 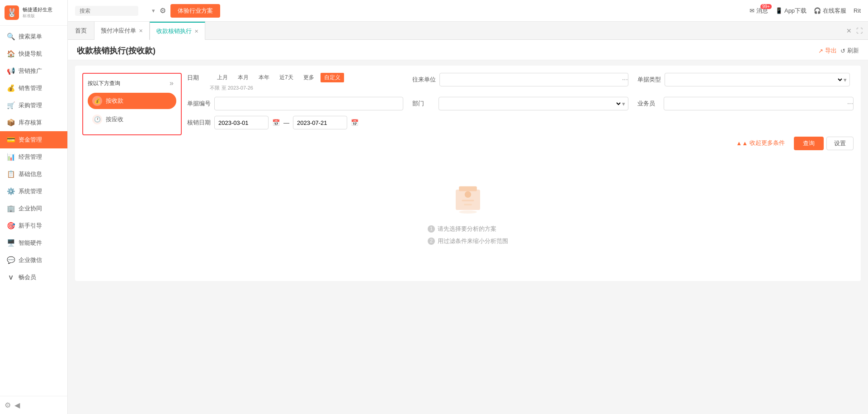 I want to click on tip-number-2: 2, so click(x=431, y=241).